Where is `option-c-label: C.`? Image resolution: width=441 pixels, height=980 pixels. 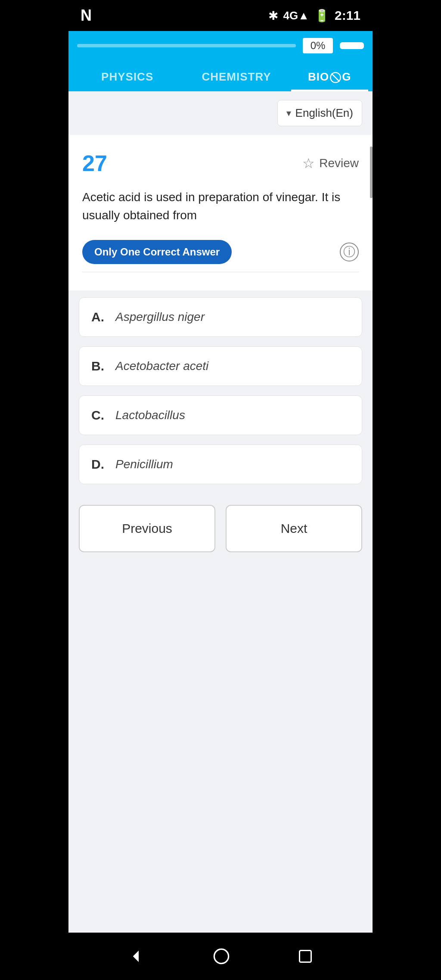 option-c-label: C. is located at coordinates (99, 415).